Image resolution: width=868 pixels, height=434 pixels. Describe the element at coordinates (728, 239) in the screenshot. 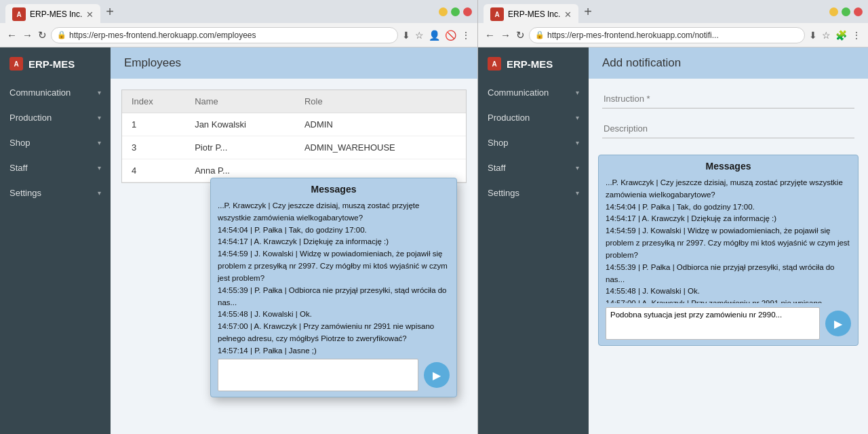

I see `right-messages-scroll: ...P. Krawczyk | Czy jeszcze dzisiaj, mu…` at that location.